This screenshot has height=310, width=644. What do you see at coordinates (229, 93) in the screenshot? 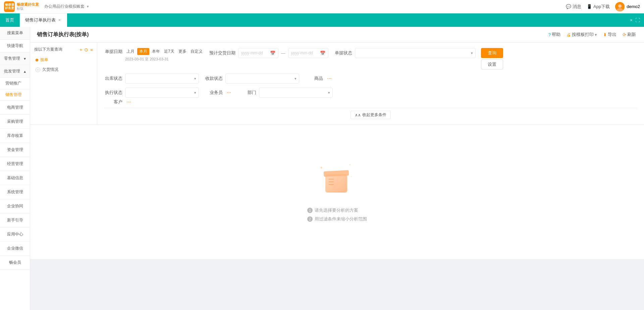
I see `salesman-dots-btn: ···` at bounding box center [229, 93].